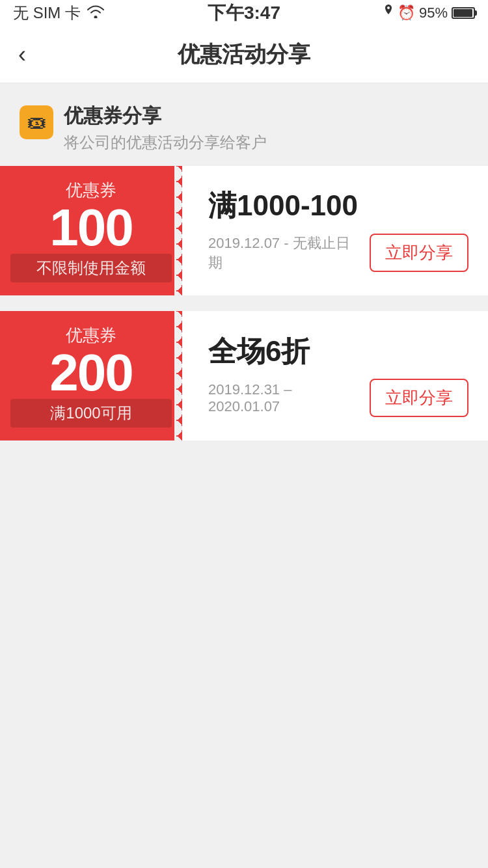 This screenshot has height=868, width=488. I want to click on coupon-right: 满1000-100 2019.12.07 - 无截止日期 立即分享, so click(335, 230).